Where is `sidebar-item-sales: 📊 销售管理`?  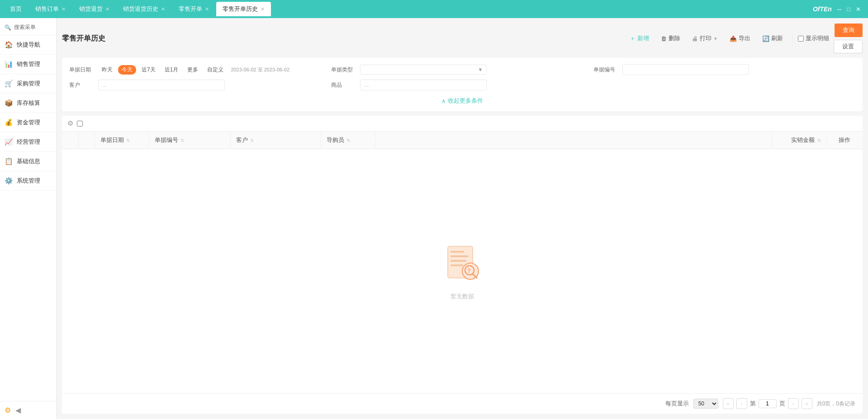 sidebar-item-sales: 📊 销售管理 is located at coordinates (28, 64).